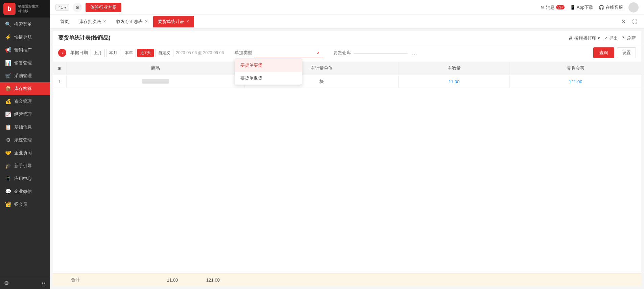 The height and width of the screenshot is (289, 644). I want to click on nav-label: 经营管理, so click(23, 114).